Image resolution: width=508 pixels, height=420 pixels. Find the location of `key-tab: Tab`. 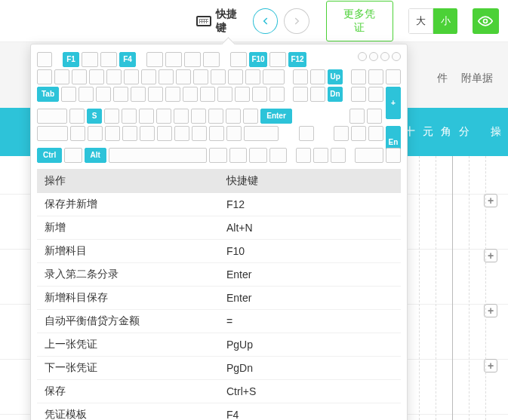

key-tab: Tab is located at coordinates (48, 94).